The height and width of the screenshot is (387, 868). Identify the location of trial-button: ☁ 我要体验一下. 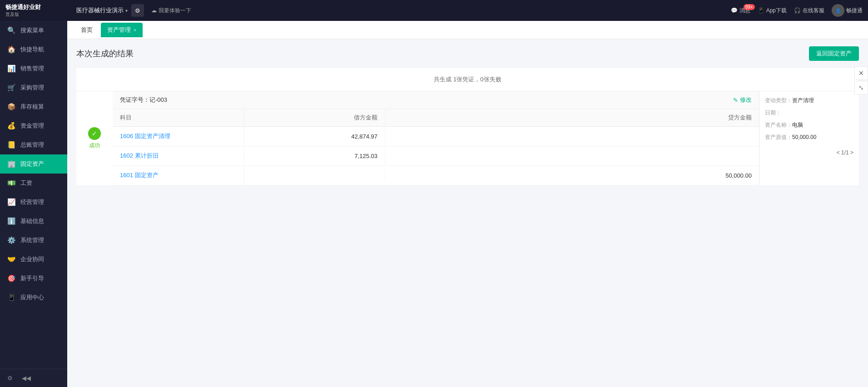
(171, 11).